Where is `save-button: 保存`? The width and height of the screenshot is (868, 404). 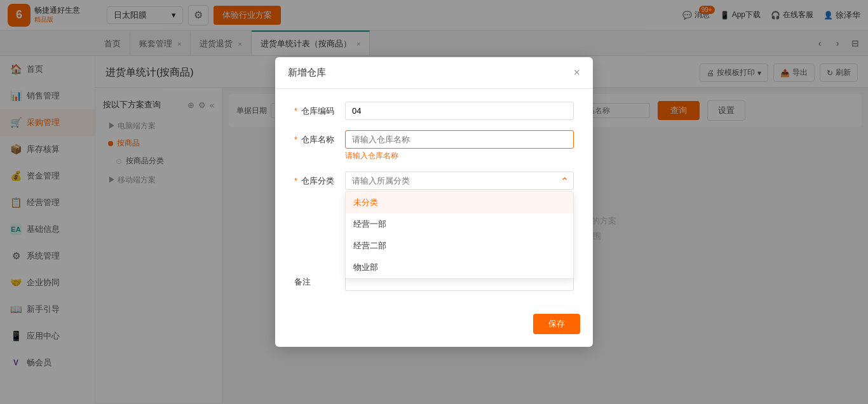
save-button: 保存 is located at coordinates (557, 324).